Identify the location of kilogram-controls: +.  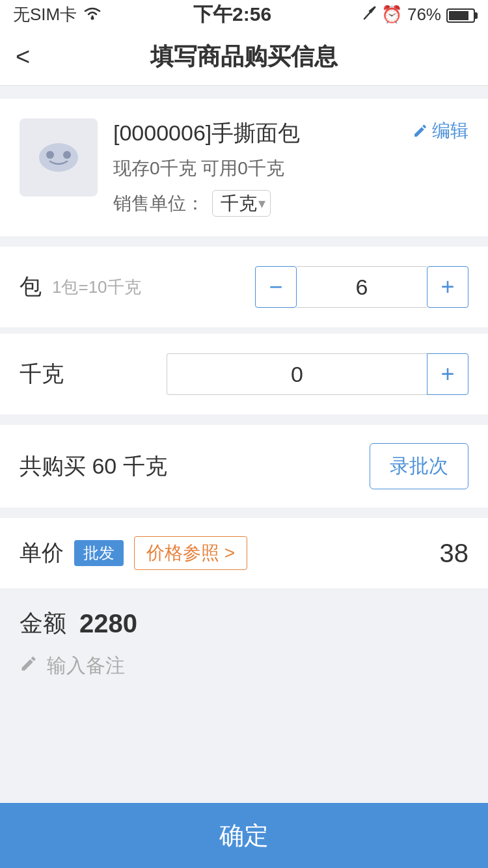
(318, 374).